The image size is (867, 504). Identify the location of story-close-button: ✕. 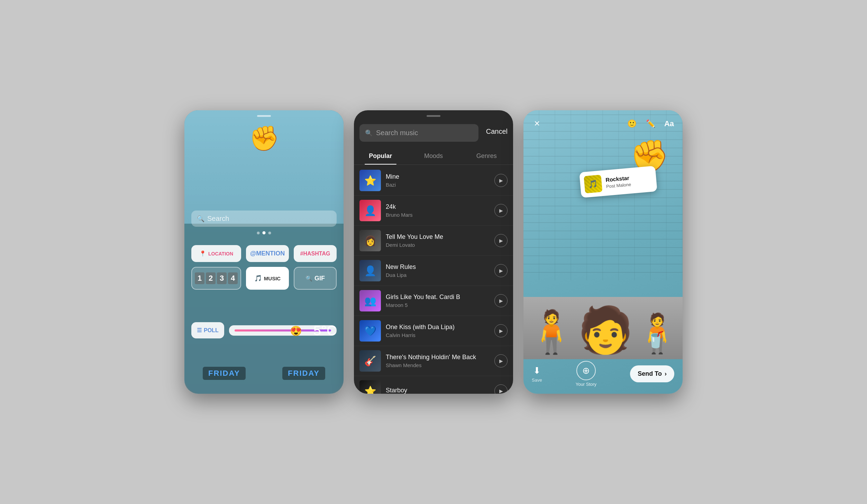
(537, 124).